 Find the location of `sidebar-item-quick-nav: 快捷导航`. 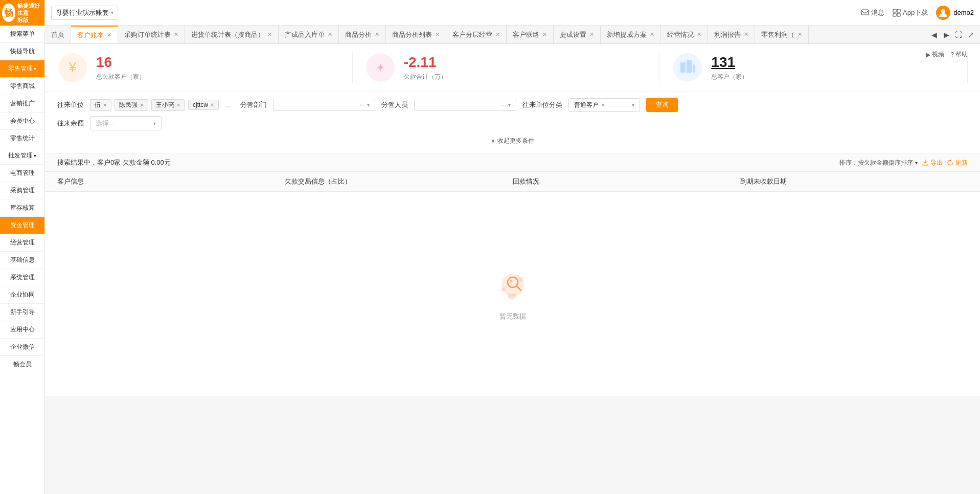

sidebar-item-quick-nav: 快捷导航 is located at coordinates (22, 52).